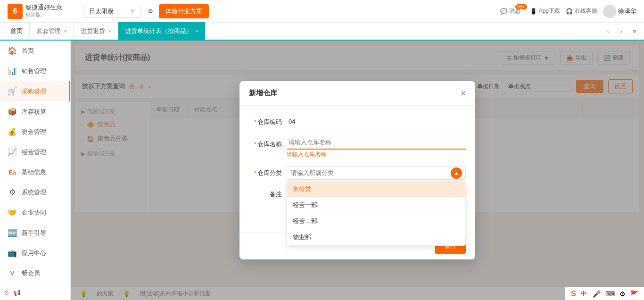  I want to click on home-icon: 🏠, so click(12, 51).